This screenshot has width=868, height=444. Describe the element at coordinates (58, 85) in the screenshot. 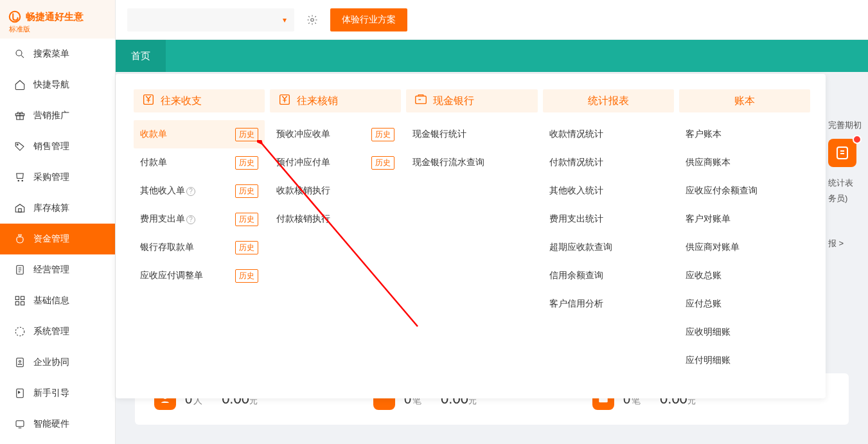

I see `nav-quick-nav: 快捷导航` at that location.